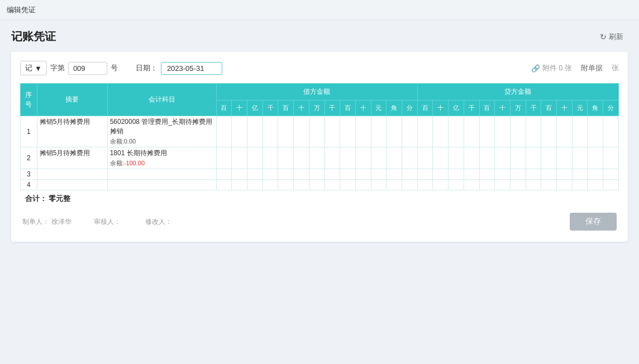  Describe the element at coordinates (592, 68) in the screenshot. I see `attachment-single-btn: 附单据` at that location.